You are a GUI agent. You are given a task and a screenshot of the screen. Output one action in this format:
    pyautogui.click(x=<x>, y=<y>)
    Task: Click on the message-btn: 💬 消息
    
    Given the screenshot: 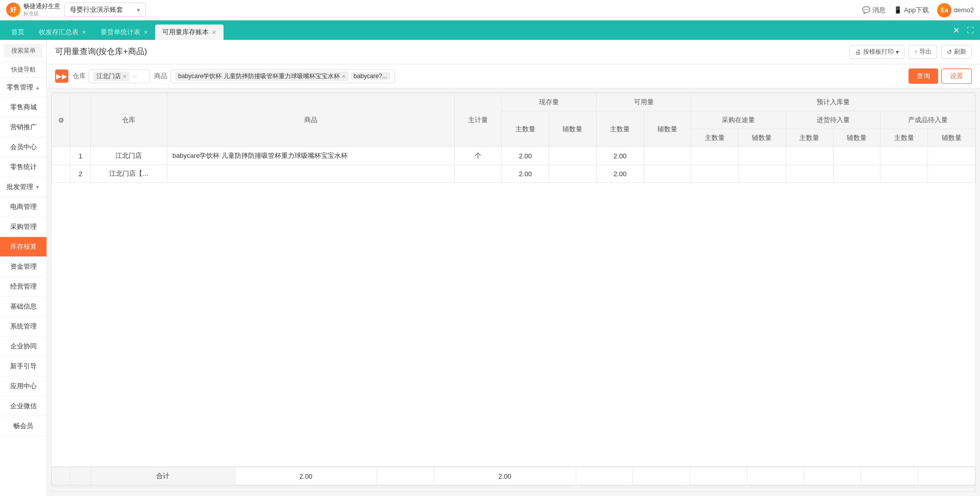 What is the action you would take?
    pyautogui.click(x=874, y=10)
    